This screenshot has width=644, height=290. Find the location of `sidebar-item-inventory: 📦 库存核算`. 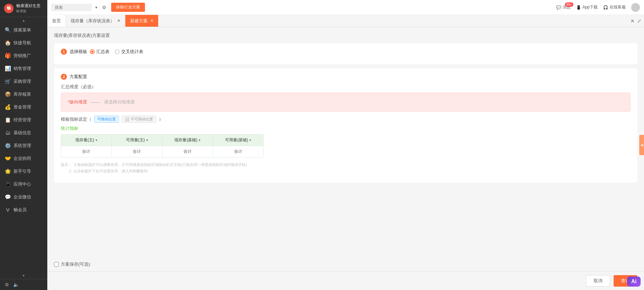

sidebar-item-inventory: 📦 库存核算 is located at coordinates (24, 94).